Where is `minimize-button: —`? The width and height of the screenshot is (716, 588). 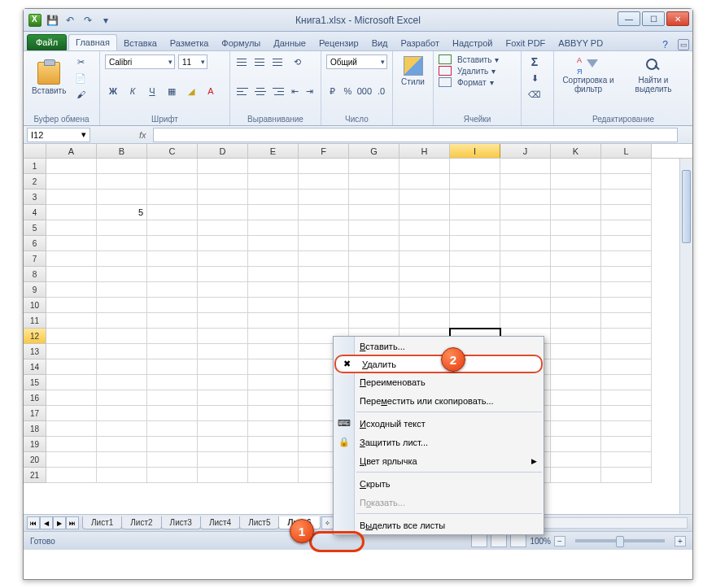 minimize-button: — is located at coordinates (629, 19).